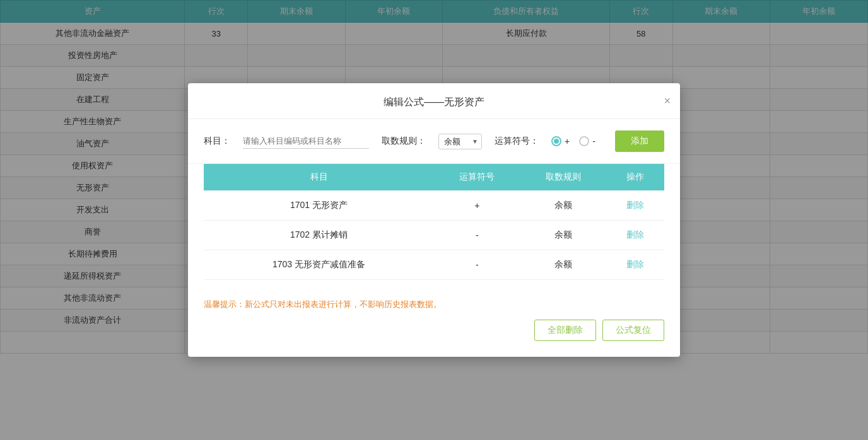 The height and width of the screenshot is (440, 868). Describe the element at coordinates (434, 330) in the screenshot. I see `footer-buttons: 全部删除 公式复位` at that location.